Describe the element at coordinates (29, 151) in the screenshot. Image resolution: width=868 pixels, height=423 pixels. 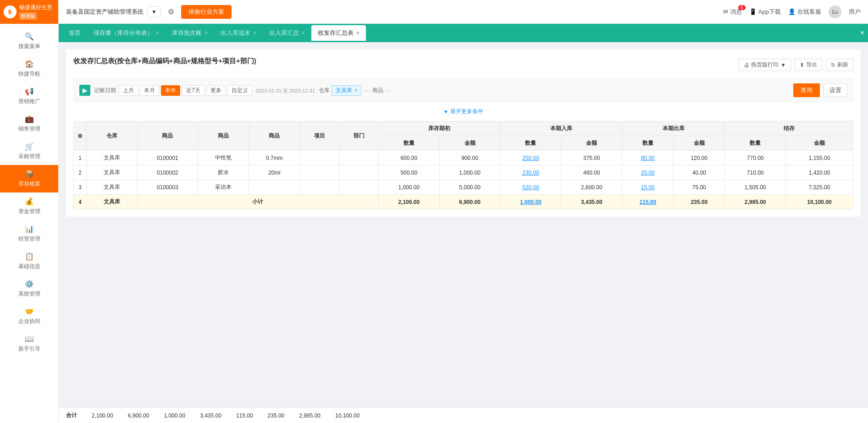
I see `sidebar-item-purchase: 🛒 采购管理` at that location.